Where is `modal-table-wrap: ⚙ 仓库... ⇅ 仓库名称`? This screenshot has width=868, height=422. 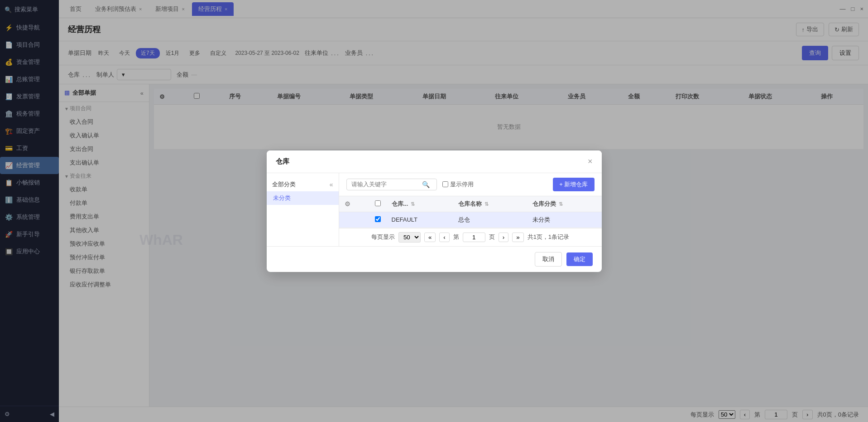
modal-table-wrap: ⚙ 仓库... ⇅ 仓库名称 is located at coordinates (470, 212).